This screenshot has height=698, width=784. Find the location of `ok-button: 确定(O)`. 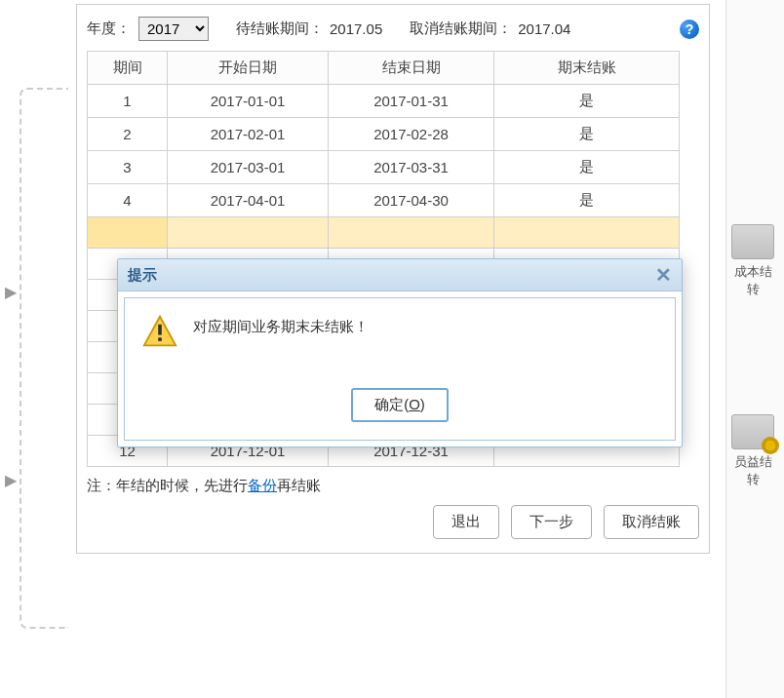

ok-button: 确定(O) is located at coordinates (400, 406).